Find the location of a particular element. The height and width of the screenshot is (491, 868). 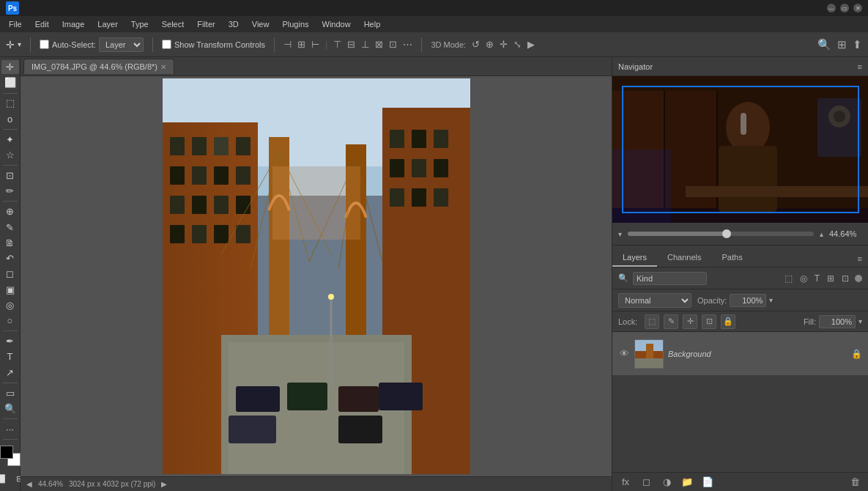

lock-all-button: 🔒 is located at coordinates (728, 322).